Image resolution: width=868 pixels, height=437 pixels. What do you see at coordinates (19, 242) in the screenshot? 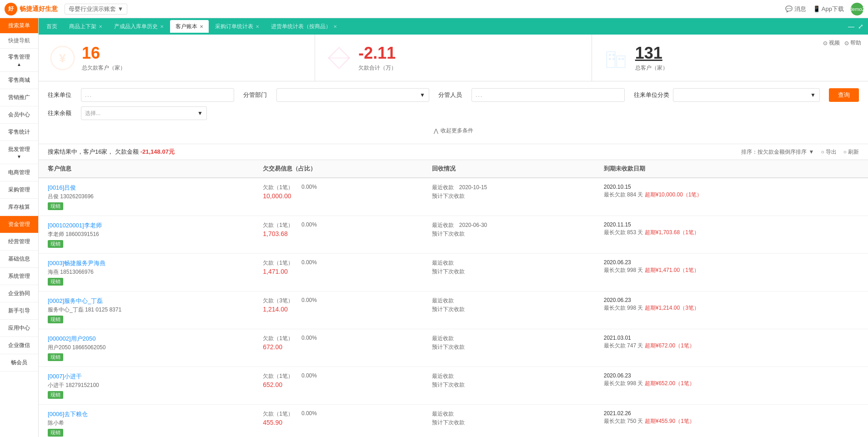
I see `sidebar-item-operations-mgmt: 经营管理` at bounding box center [19, 242].